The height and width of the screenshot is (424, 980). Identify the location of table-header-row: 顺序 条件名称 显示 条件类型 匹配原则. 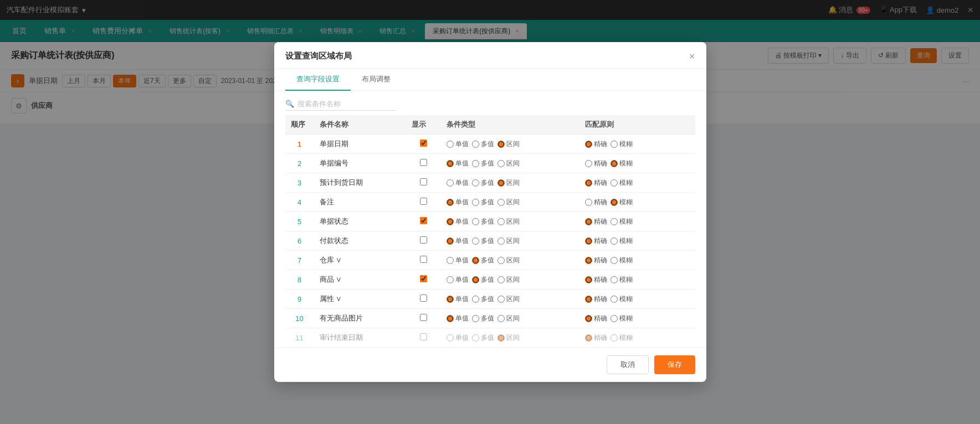
(490, 120).